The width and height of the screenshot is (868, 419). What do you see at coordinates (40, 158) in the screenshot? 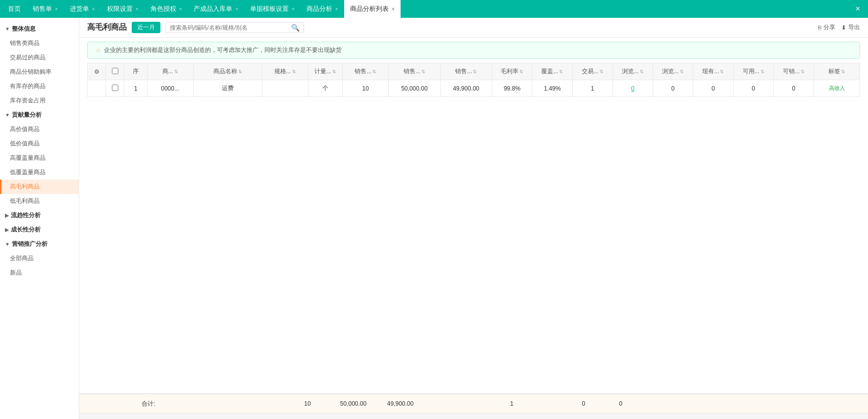
I see `sidebar-item-high-coverage: 高覆盖量商品` at bounding box center [40, 158].